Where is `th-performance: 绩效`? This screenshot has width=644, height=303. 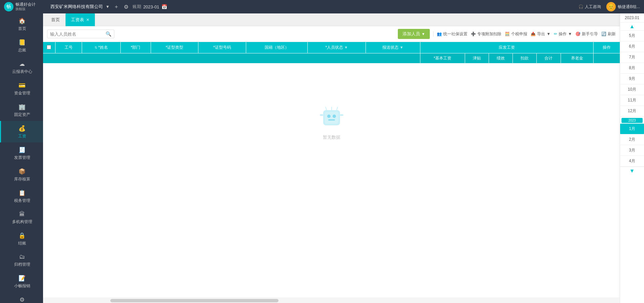
th-performance: 绩效 is located at coordinates (501, 58).